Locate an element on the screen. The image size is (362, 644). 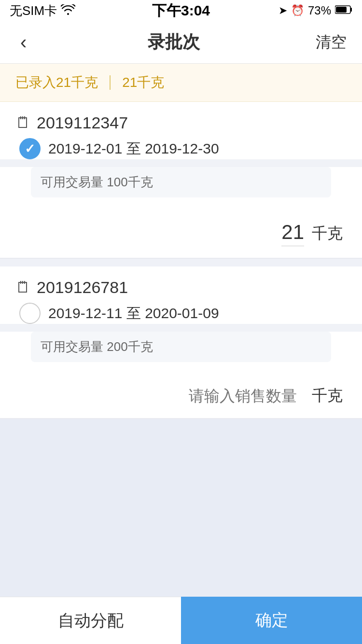
wifi-icon is located at coordinates (68, 11).